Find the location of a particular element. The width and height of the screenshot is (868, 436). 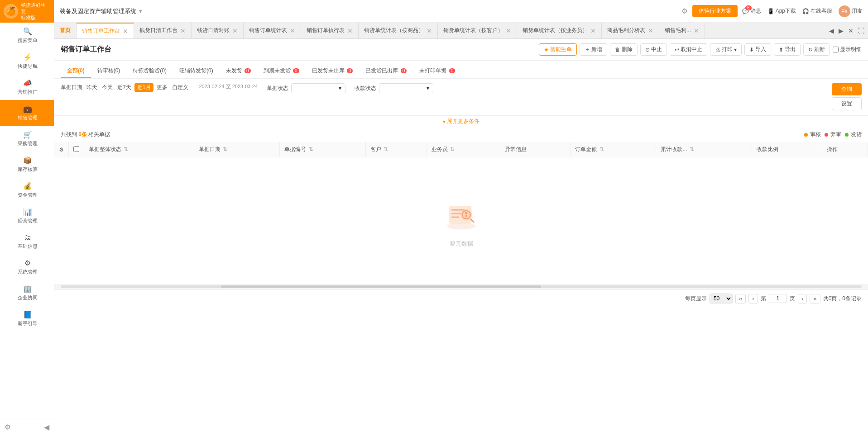

subtab-all: 全部(0) is located at coordinates (76, 71).